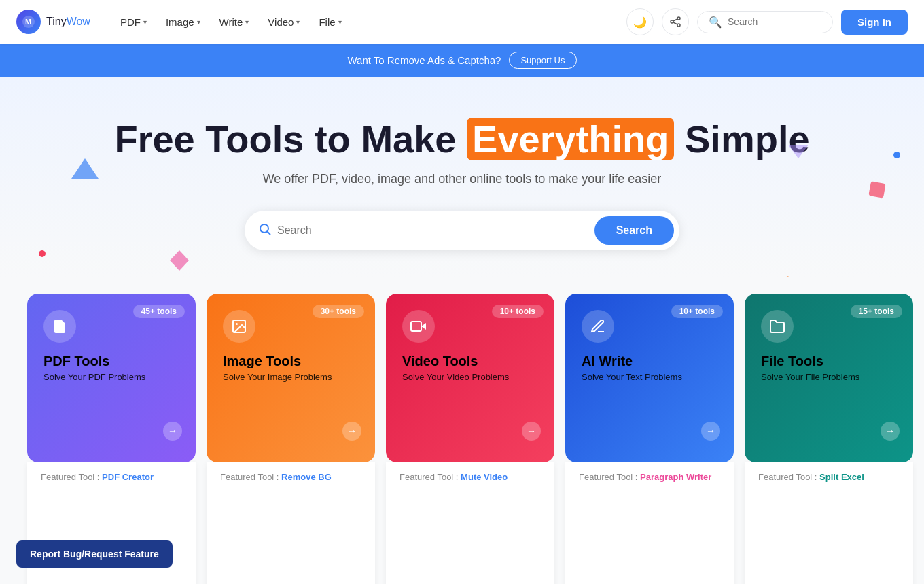 The image size is (924, 584). What do you see at coordinates (291, 439) in the screenshot?
I see `image-tools-column: 30+ tools Image Tools Solve Your Image P…` at bounding box center [291, 439].